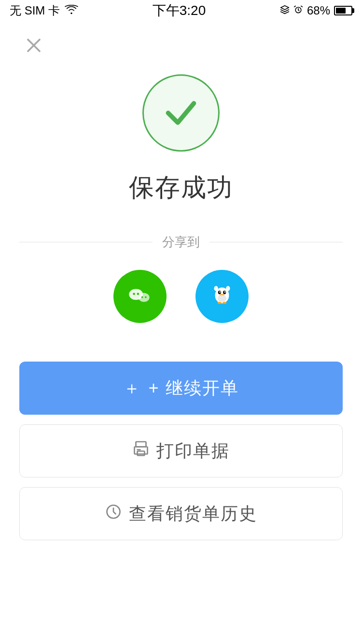  I want to click on checkmark-icon, so click(181, 113).